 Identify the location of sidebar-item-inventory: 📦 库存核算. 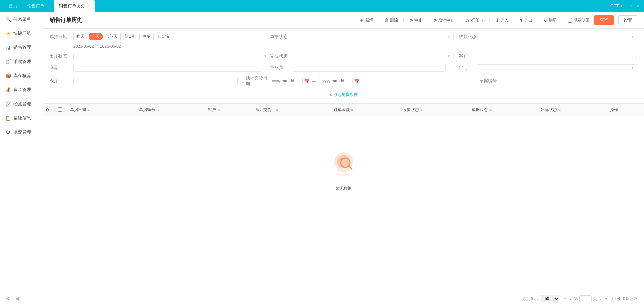
(22, 76).